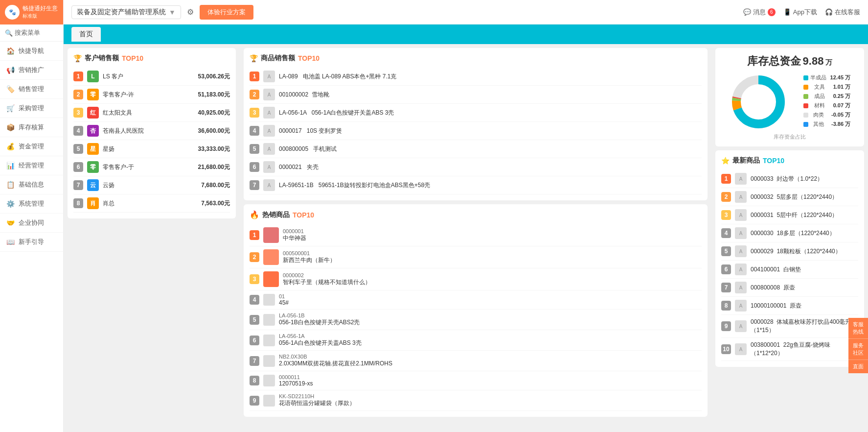  Describe the element at coordinates (150, 204) in the screenshot. I see `customer-name: 肖总` at that location.